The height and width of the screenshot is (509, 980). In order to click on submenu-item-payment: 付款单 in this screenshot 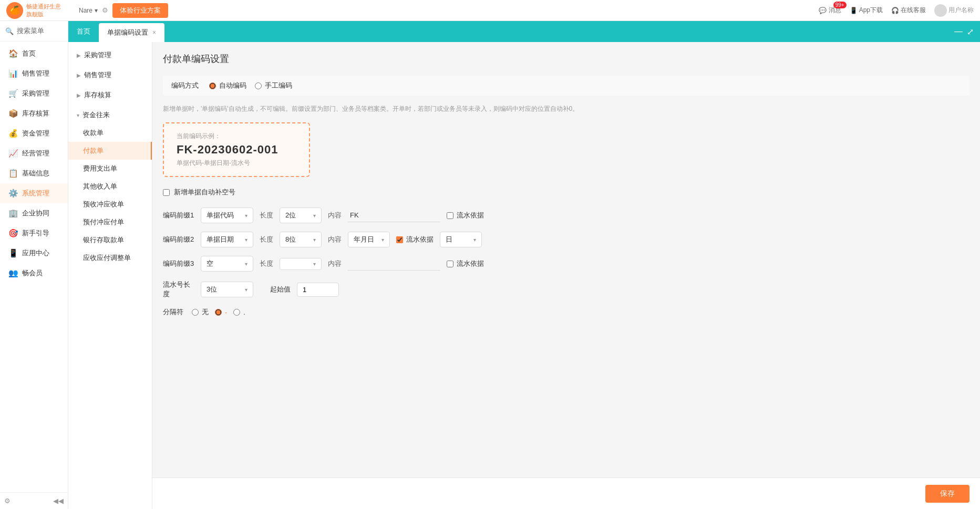, I will do `click(110, 151)`.